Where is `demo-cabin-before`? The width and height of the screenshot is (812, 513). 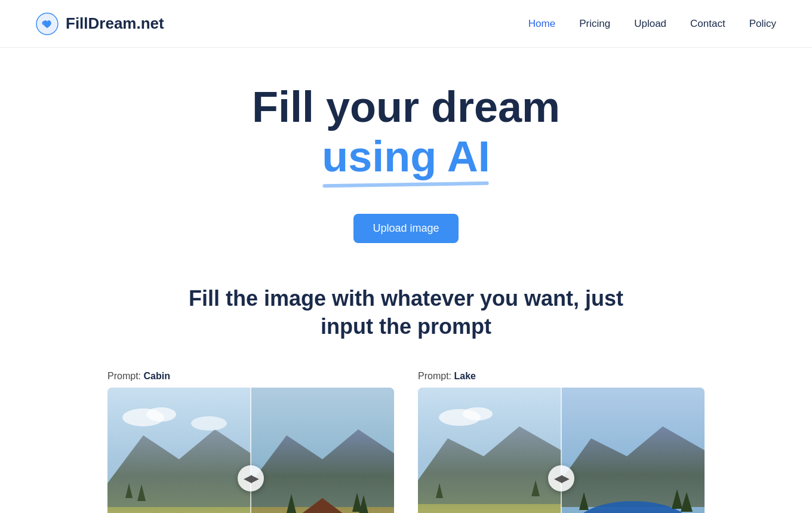 demo-cabin-before is located at coordinates (179, 450).